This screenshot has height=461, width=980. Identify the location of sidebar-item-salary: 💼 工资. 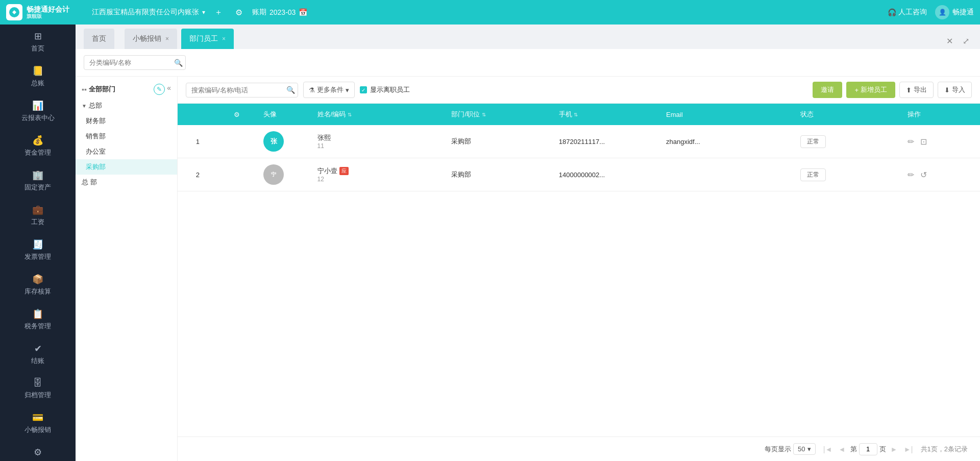
(38, 215).